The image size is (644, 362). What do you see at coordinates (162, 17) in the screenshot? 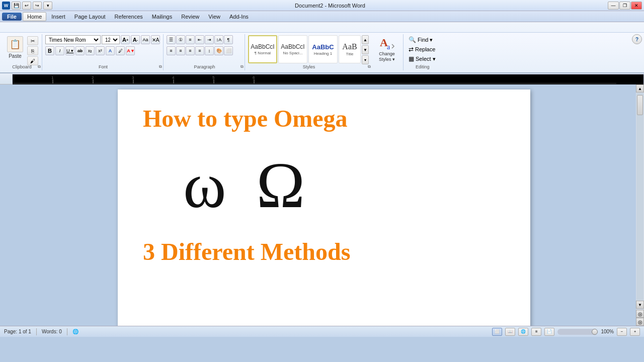
I see `menu-mailings: Mailings` at bounding box center [162, 17].